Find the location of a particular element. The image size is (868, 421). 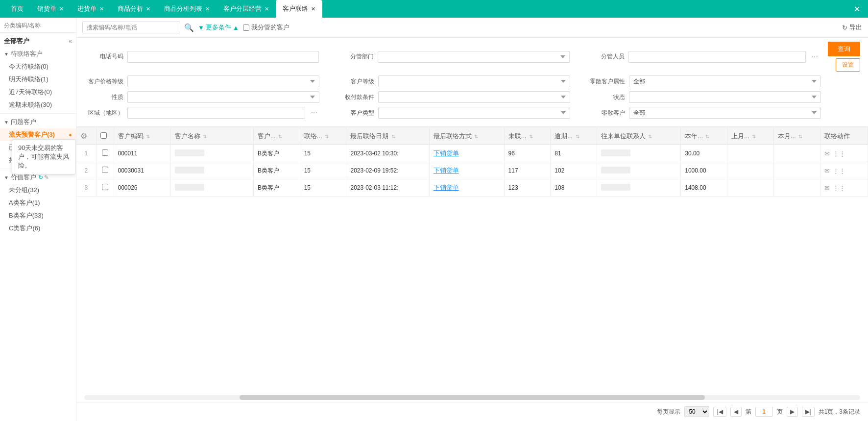

value-refresh-icon: ↻ is located at coordinates (41, 177).